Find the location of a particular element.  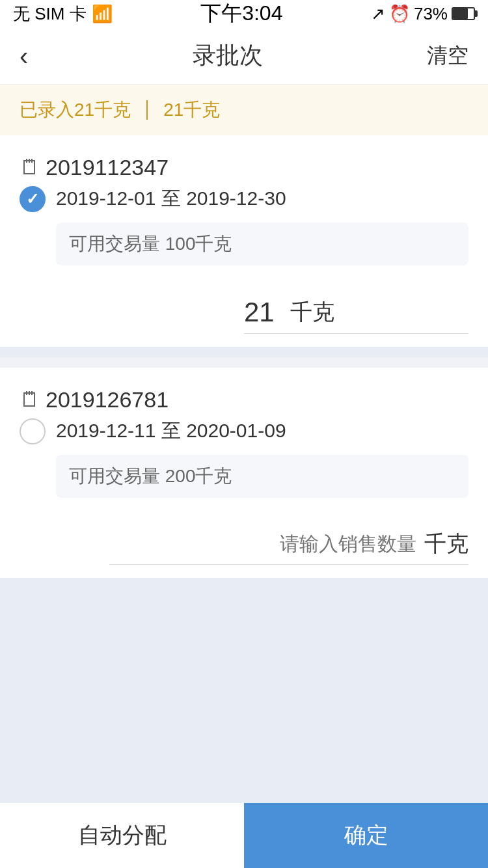

batch2-qty-unit: 千克 is located at coordinates (446, 544).